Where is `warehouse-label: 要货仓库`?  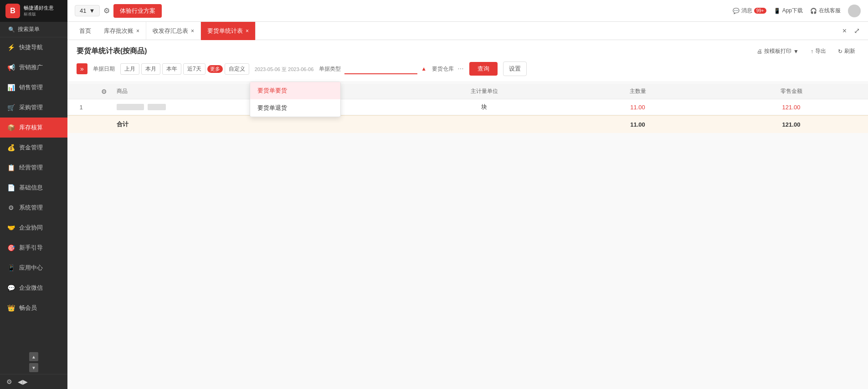
warehouse-label: 要货仓库 is located at coordinates (443, 69).